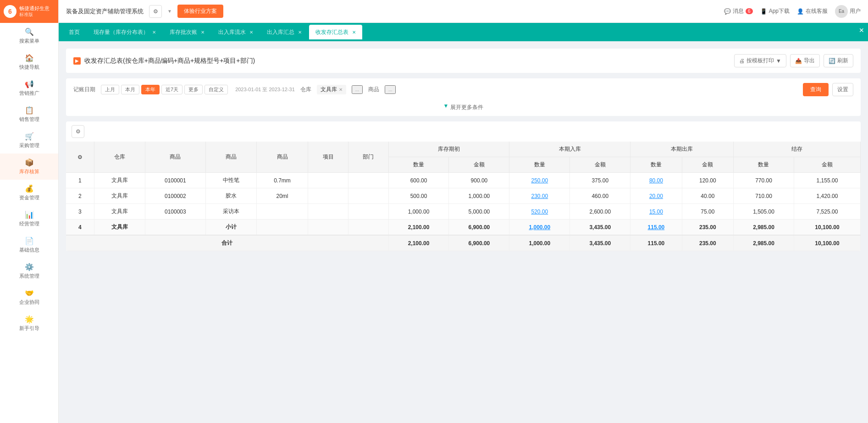 This screenshot has height=423, width=868. I want to click on top-header: 装备及固定资产辅助管理系统 ⚙ ▼ 体验行业方案 💬 消息 6 📱 App下载 …, so click(463, 11).